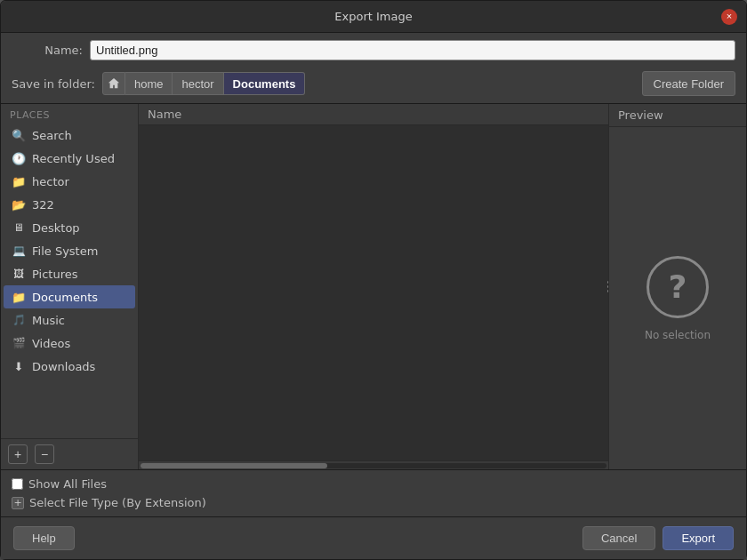 This screenshot has height=560, width=747. What do you see at coordinates (265, 84) in the screenshot?
I see `breadcrumb-documents: Documents` at bounding box center [265, 84].